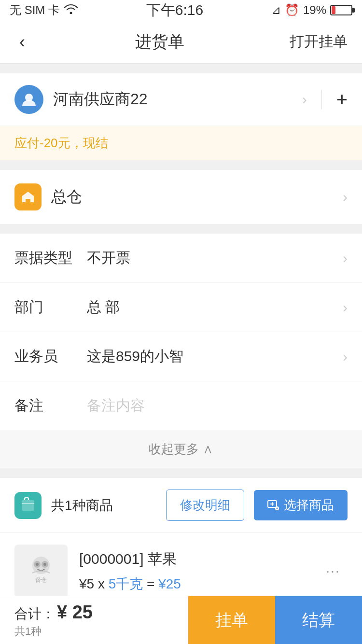 This screenshot has height=644, width=362. What do you see at coordinates (71, 10) in the screenshot?
I see `wifi-icon` at bounding box center [71, 10].